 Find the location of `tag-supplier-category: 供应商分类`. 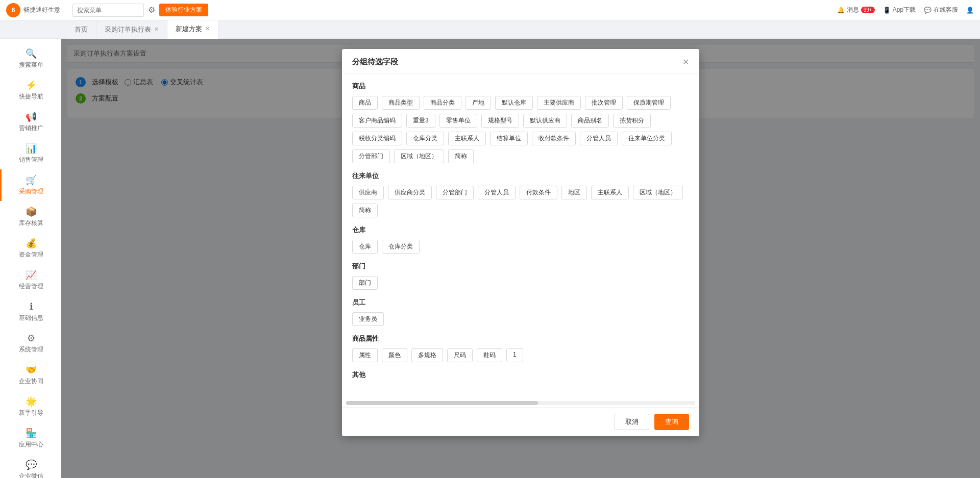

tag-supplier-category: 供应商分类 is located at coordinates (410, 193).